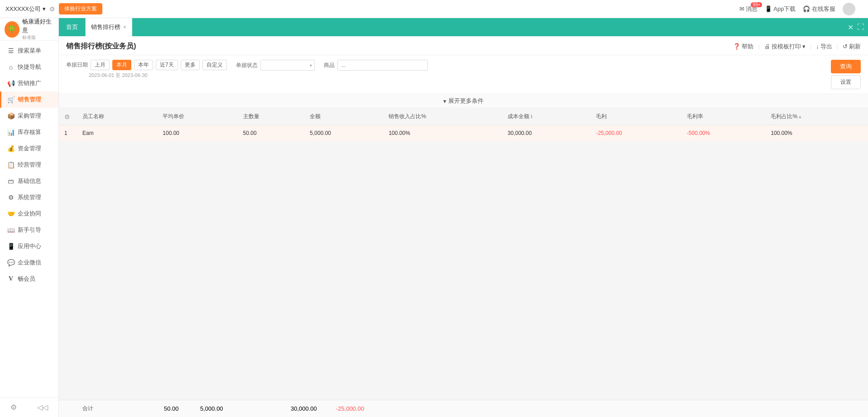 The image size is (868, 417). What do you see at coordinates (53, 9) in the screenshot?
I see `settings-icon: ⚙` at bounding box center [53, 9].